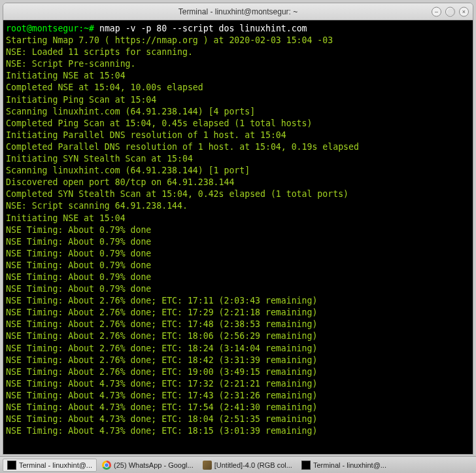 This screenshot has width=476, height=473. Describe the element at coordinates (177, 194) in the screenshot. I see `output-line: Completed SYN Stealth Scan at 15:04, 0.4…` at that location.